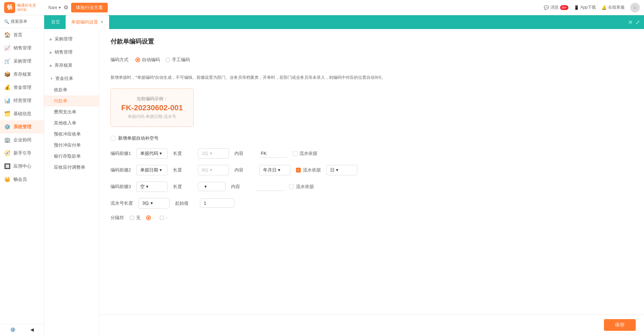  What do you see at coordinates (72, 101) in the screenshot?
I see `sub-nav-item-payment: 付款单` at bounding box center [72, 101].